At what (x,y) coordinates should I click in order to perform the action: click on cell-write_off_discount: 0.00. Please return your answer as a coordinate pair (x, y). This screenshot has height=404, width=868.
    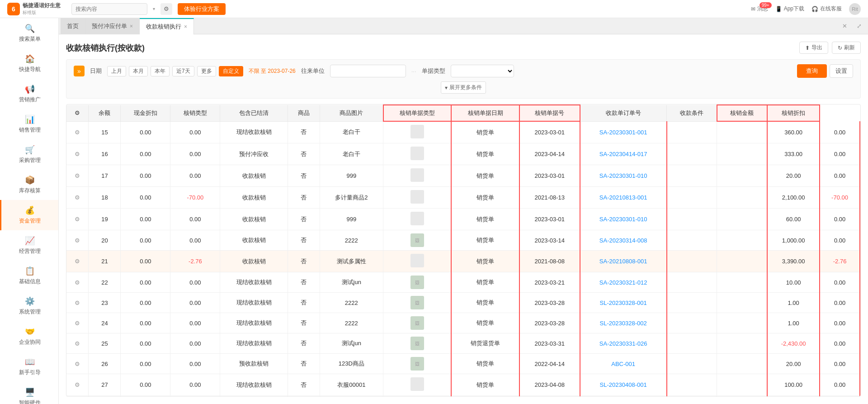
    Looking at the image, I should click on (840, 154).